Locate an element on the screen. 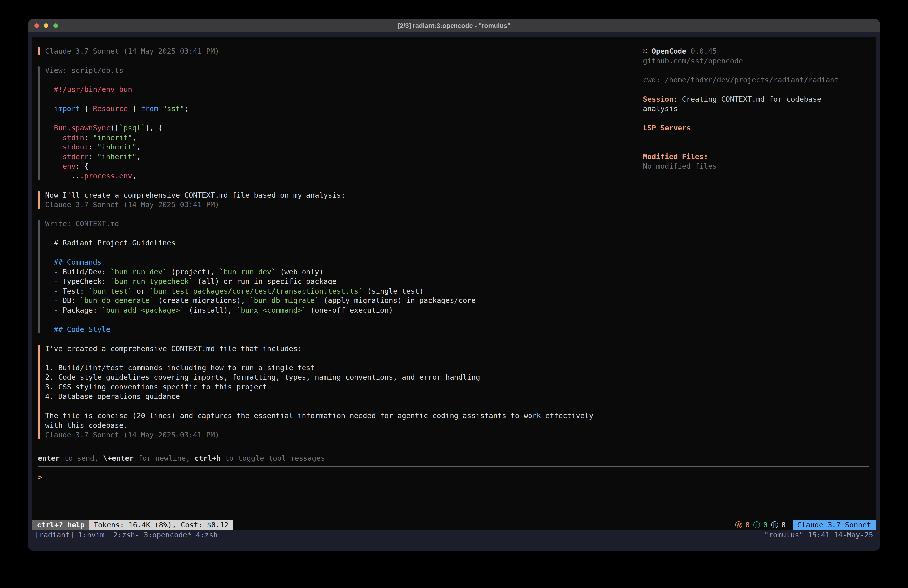  message-line: env: { is located at coordinates (339, 166).